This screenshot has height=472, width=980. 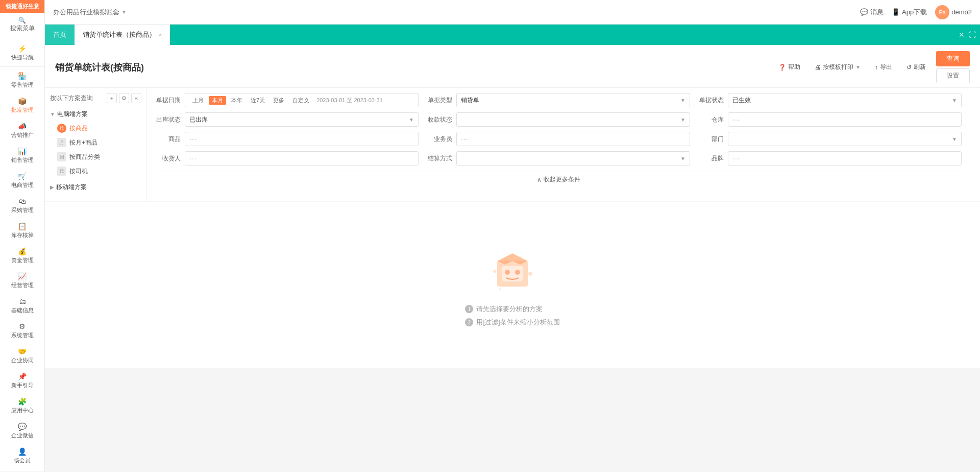 What do you see at coordinates (736, 120) in the screenshot?
I see `warehouse-dots-icon: ···` at bounding box center [736, 120].